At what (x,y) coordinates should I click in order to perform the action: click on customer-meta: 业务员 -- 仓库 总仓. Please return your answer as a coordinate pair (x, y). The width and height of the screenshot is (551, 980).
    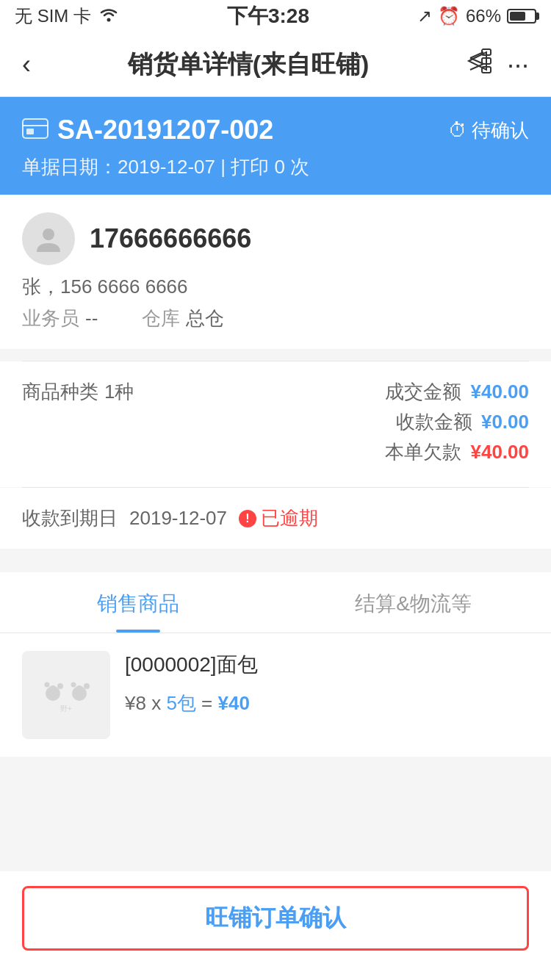
    Looking at the image, I should click on (276, 319).